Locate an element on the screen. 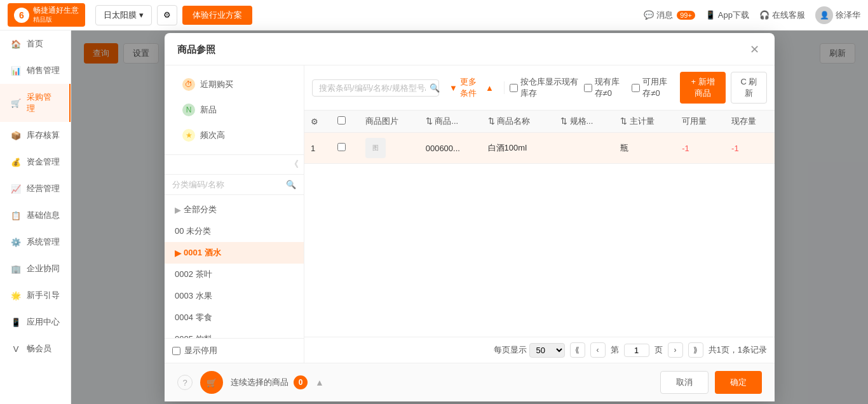 The height and width of the screenshot is (404, 868). sidebar-item-operations: 📈 经营管理 is located at coordinates (36, 189).